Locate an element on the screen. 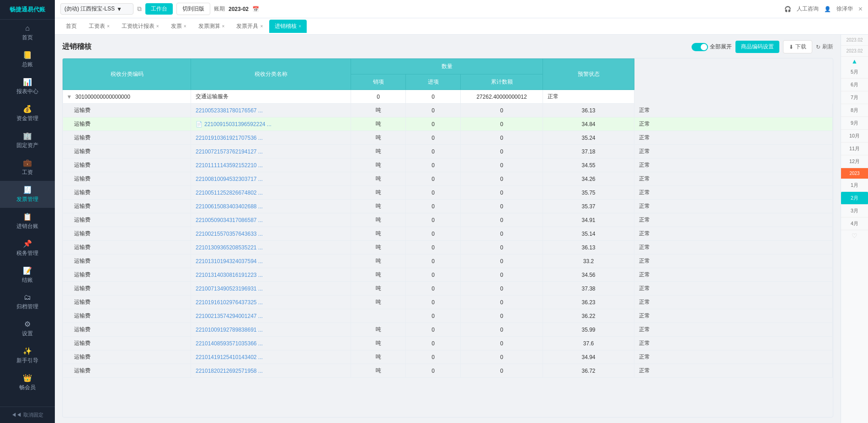 The width and height of the screenshot is (868, 423). assets-icon: 🏢 is located at coordinates (27, 136).